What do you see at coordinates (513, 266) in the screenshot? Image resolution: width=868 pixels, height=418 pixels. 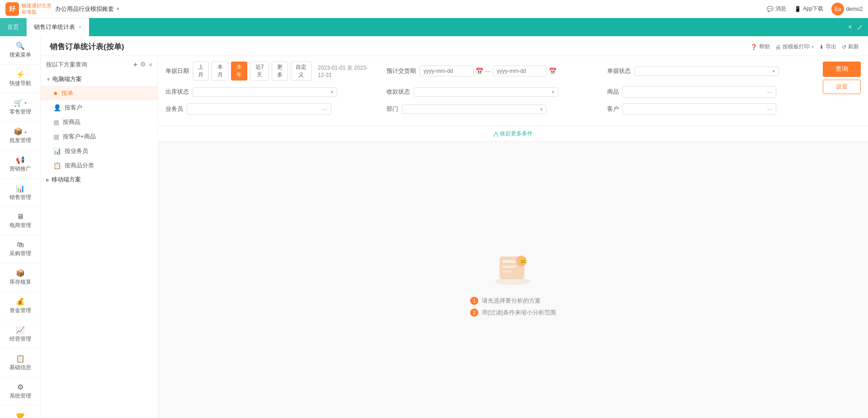 I see `empty-illustration: 😐` at bounding box center [513, 266].